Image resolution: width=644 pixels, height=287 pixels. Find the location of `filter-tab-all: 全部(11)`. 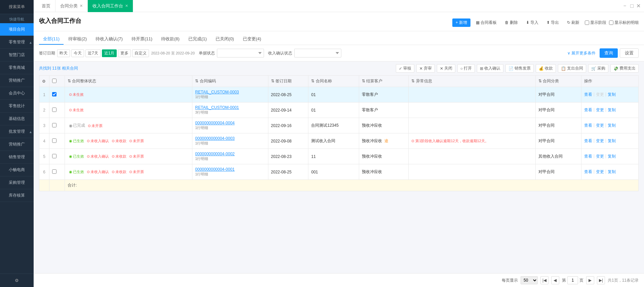

filter-tab-all: 全部(11) is located at coordinates (51, 39).